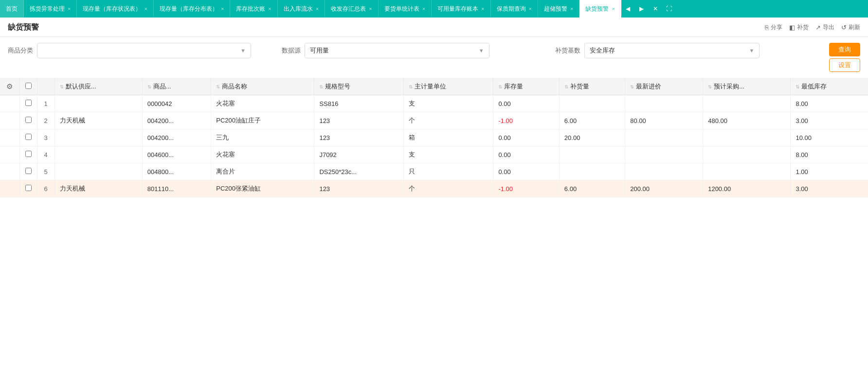 This screenshot has width=868, height=387. Describe the element at coordinates (222, 9) in the screenshot. I see `tab-close-inventory-dist: ×` at that location.